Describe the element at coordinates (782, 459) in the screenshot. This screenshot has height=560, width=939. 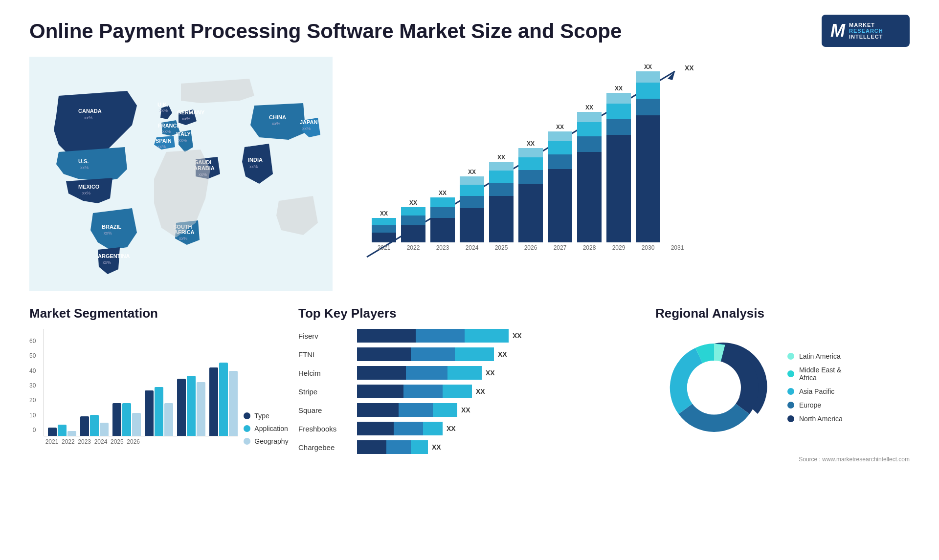
I see `source-text: Source : www.marketresearchintellect.com` at that location.